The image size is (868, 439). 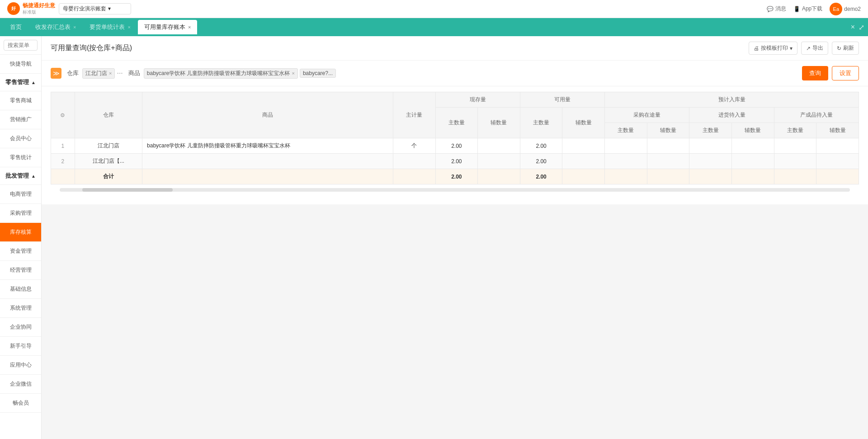 What do you see at coordinates (21, 232) in the screenshot?
I see `sidebar-item-inventory-check: 库存核算` at bounding box center [21, 232].